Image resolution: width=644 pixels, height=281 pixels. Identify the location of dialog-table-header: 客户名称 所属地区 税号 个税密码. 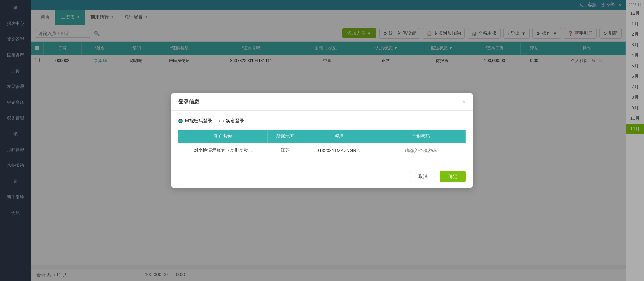
(322, 136).